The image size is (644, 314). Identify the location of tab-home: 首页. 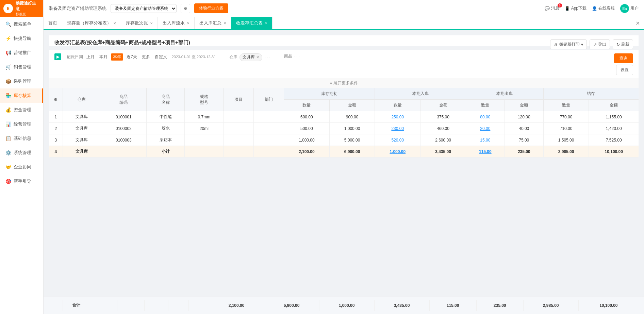
(53, 23).